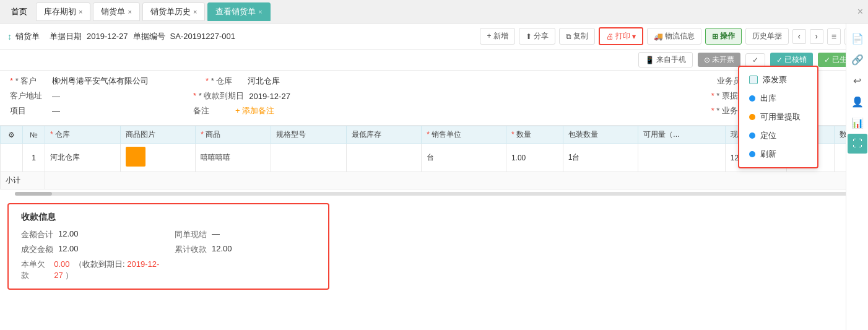 The image size is (868, 330). What do you see at coordinates (224, 81) in the screenshot?
I see `warehouse-label: * * 仓库` at bounding box center [224, 81].